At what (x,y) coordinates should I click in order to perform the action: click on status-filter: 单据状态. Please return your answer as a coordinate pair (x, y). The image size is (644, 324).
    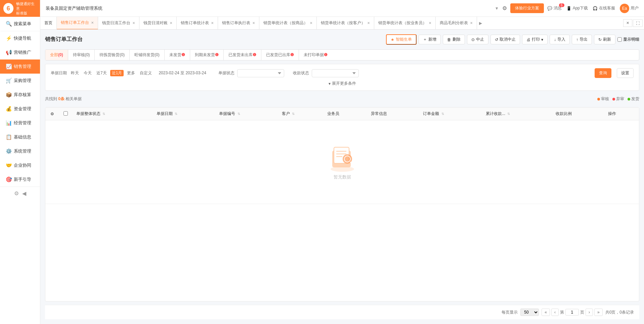
    Looking at the image, I should click on (251, 73).